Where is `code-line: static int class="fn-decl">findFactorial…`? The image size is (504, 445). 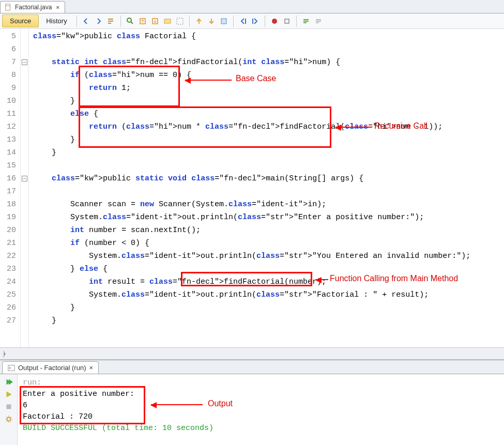 code-line: static int class="fn-decl">findFactorial… is located at coordinates (269, 62).